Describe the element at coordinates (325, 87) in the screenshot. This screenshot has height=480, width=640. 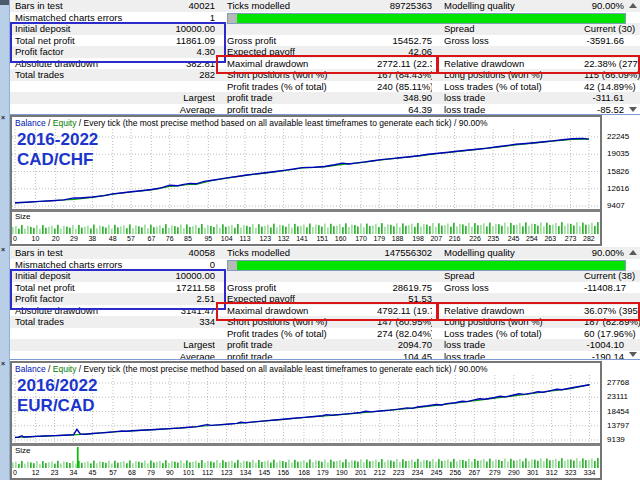
I see `report-row: Profit trades (% of total)240 (85.11%)Lo…` at that location.